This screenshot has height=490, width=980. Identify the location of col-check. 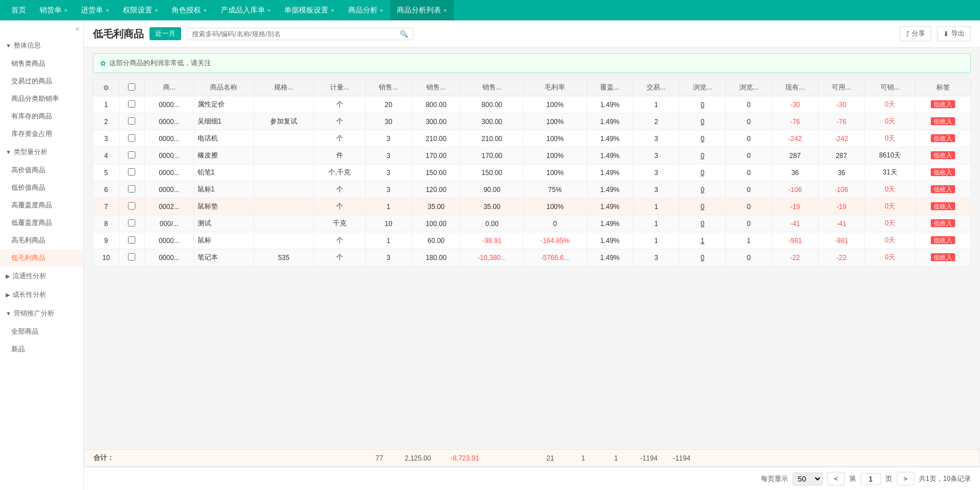
(131, 88).